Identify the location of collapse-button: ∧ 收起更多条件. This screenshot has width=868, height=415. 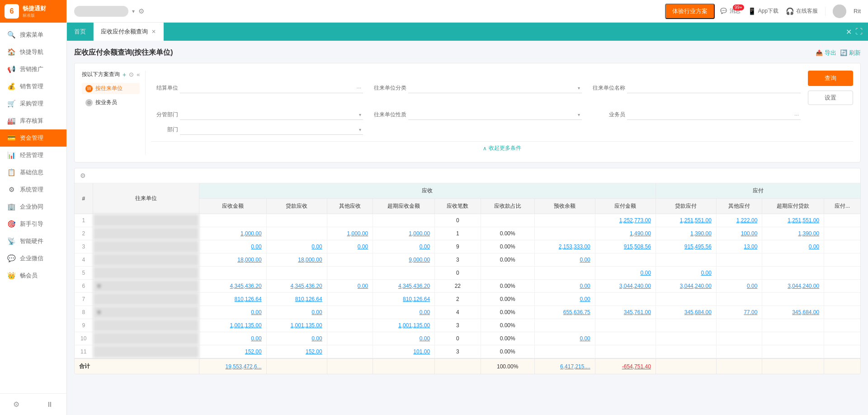
(502, 148).